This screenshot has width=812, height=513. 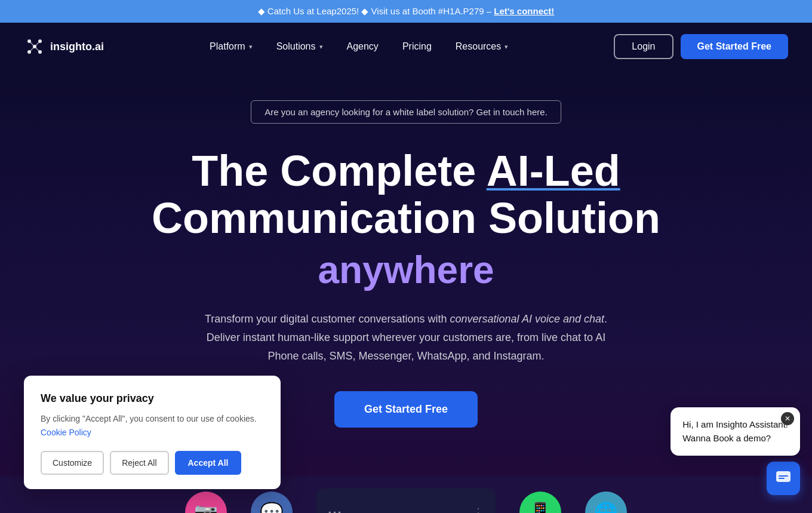 What do you see at coordinates (736, 425) in the screenshot?
I see `chat-bubble-line1: Hi, I am Insighto Assistant!` at bounding box center [736, 425].